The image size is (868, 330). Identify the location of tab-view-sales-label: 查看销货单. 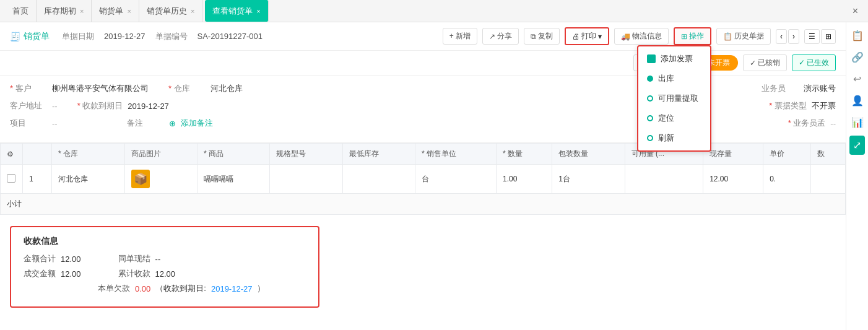
(233, 11).